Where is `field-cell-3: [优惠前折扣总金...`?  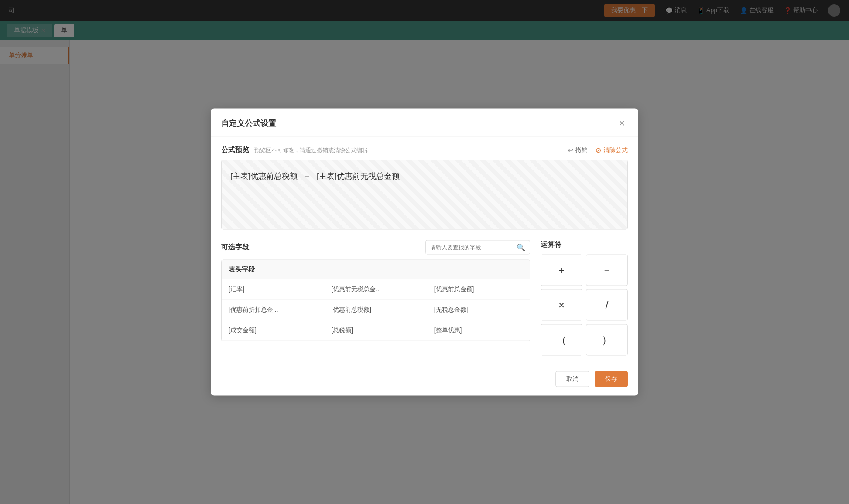 field-cell-3: [优惠前折扣总金... is located at coordinates (273, 310).